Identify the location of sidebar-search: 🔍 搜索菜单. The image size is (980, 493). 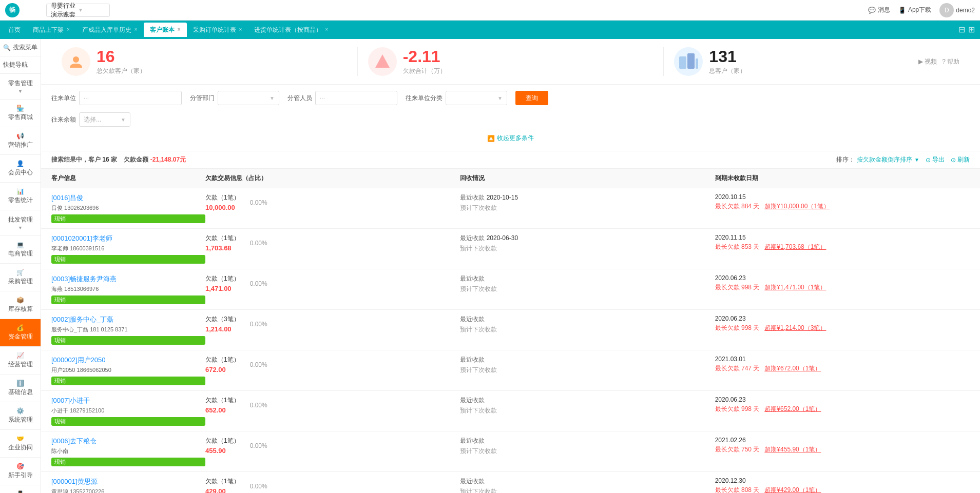
(21, 48).